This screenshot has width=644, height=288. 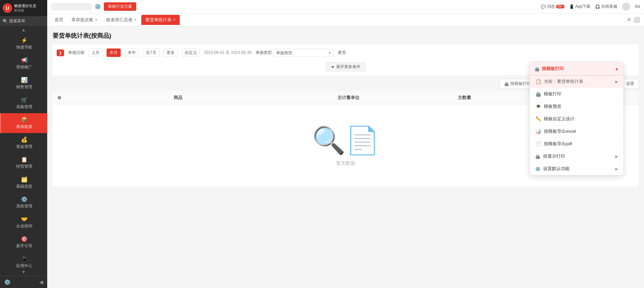 What do you see at coordinates (553, 94) in the screenshot?
I see `template-print-label: 模板打印` at bounding box center [553, 94].